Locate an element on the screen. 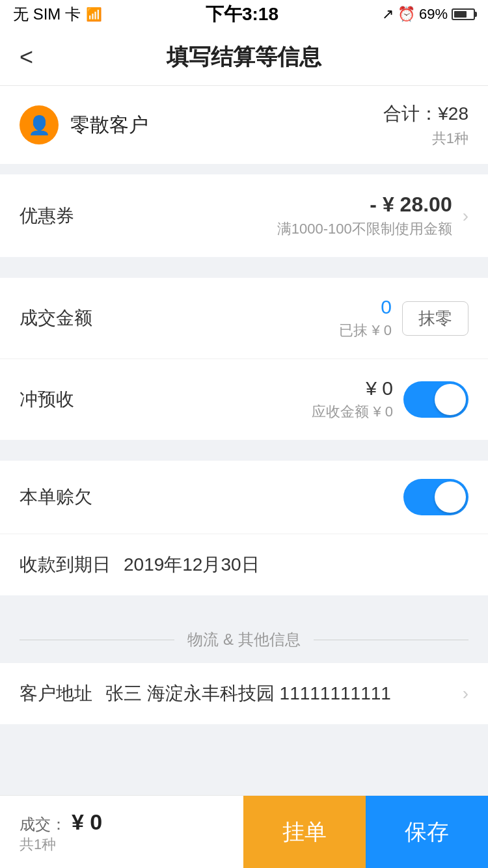  prepayment-label: 冲预收 is located at coordinates (47, 400).